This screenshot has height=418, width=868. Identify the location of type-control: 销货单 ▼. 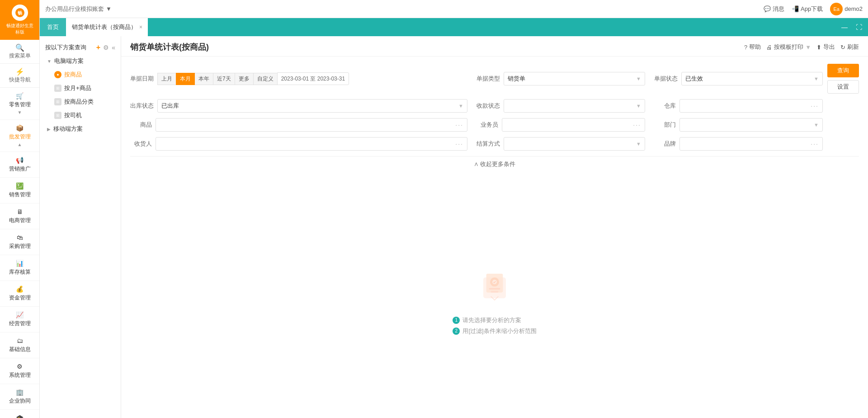
(574, 79).